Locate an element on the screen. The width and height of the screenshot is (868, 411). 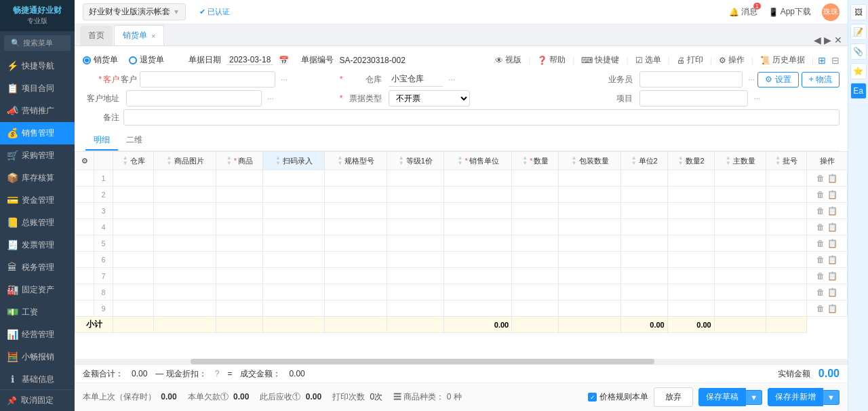
sidebar-item-shuiwu: 🏛 税务管理 is located at coordinates (37, 267).